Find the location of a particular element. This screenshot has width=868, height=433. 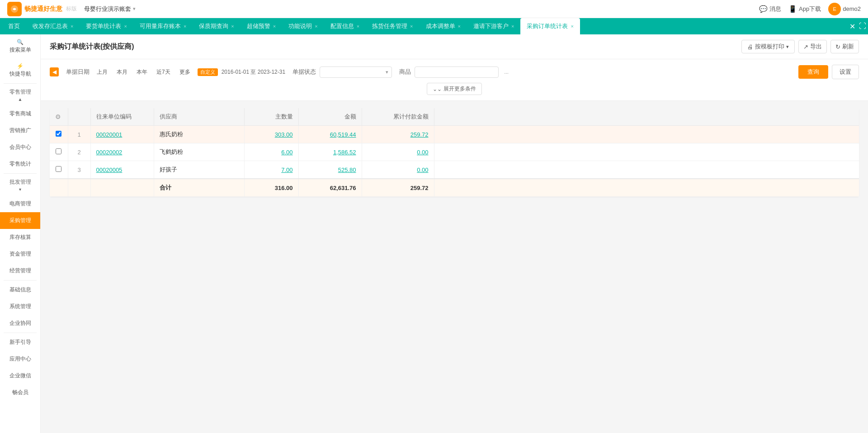

sidebar-item-operation: 经营管理 is located at coordinates (20, 271).